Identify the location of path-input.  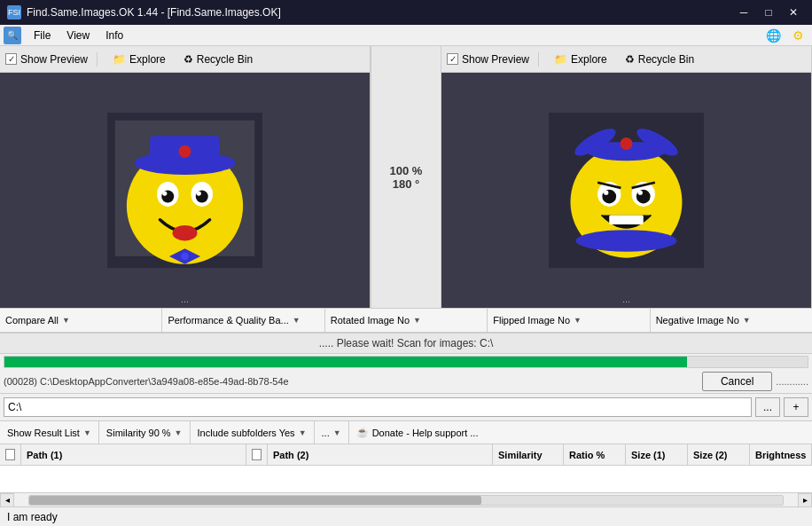
(378, 407).